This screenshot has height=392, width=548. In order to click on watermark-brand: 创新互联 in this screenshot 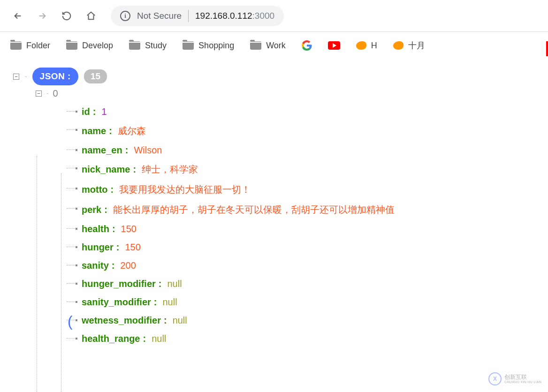, I will do `click(523, 377)`.